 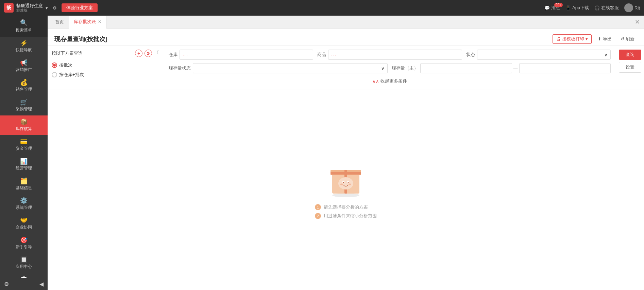 I want to click on brand-name: 畅康通好生意, so click(x=30, y=6).